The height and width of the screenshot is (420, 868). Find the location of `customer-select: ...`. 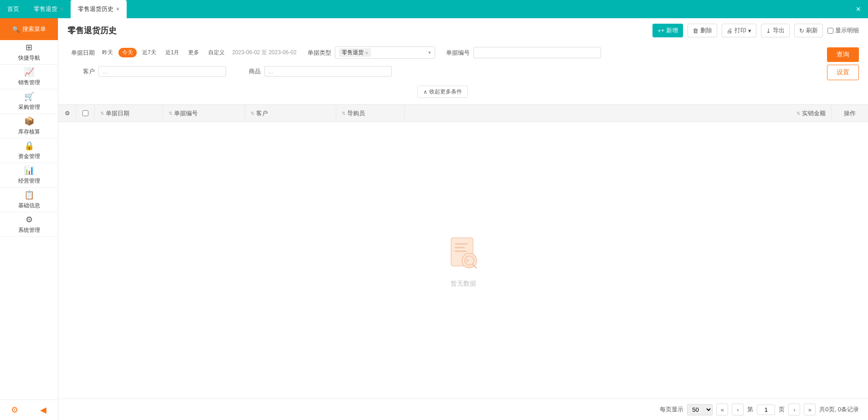

customer-select: ... is located at coordinates (162, 71).